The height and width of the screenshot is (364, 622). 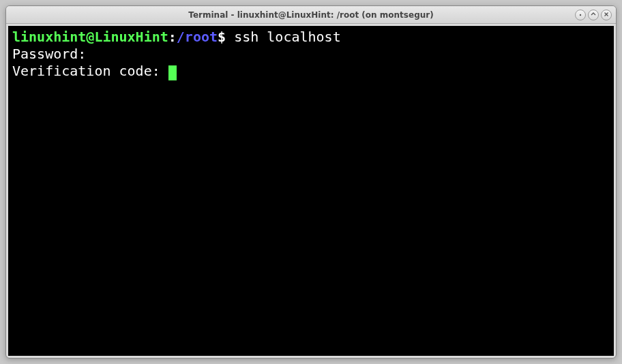 I want to click on cursor-block, so click(x=173, y=73).